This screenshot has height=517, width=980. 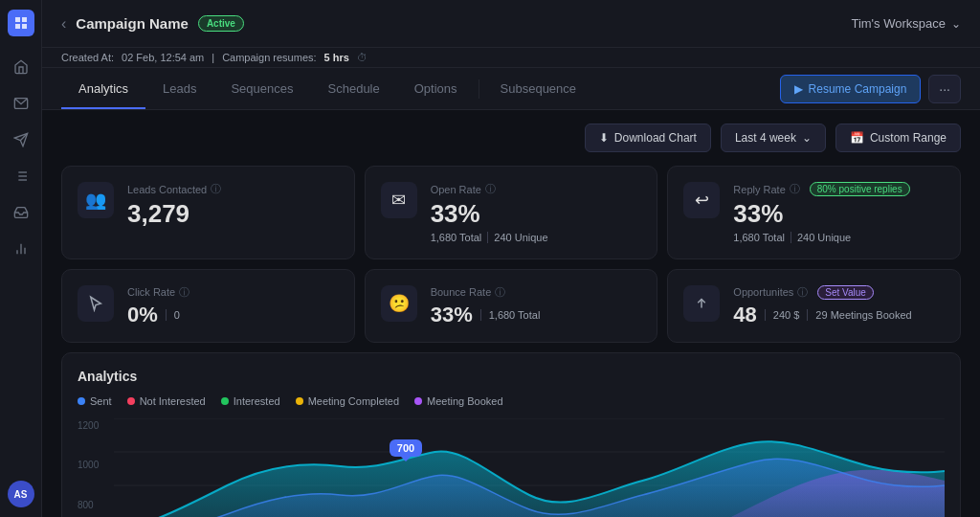 I want to click on nav-tabs: Analytics Leads Sequences Schedule Optio…, so click(x=511, y=89).